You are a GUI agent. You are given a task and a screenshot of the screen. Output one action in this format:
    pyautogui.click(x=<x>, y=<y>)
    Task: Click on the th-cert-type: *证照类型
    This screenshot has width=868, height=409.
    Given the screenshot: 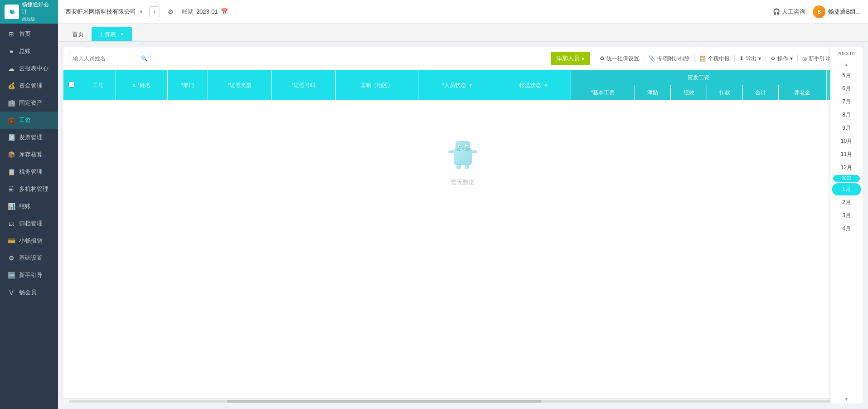 What is the action you would take?
    pyautogui.click(x=239, y=85)
    